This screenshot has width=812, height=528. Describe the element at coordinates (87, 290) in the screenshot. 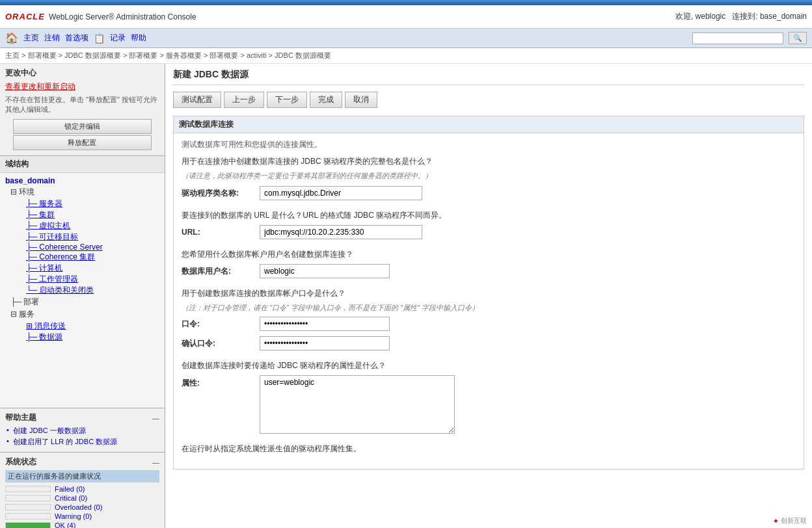

I see `tree-startup-shutdown: └─ 启动类和关闭类` at that location.